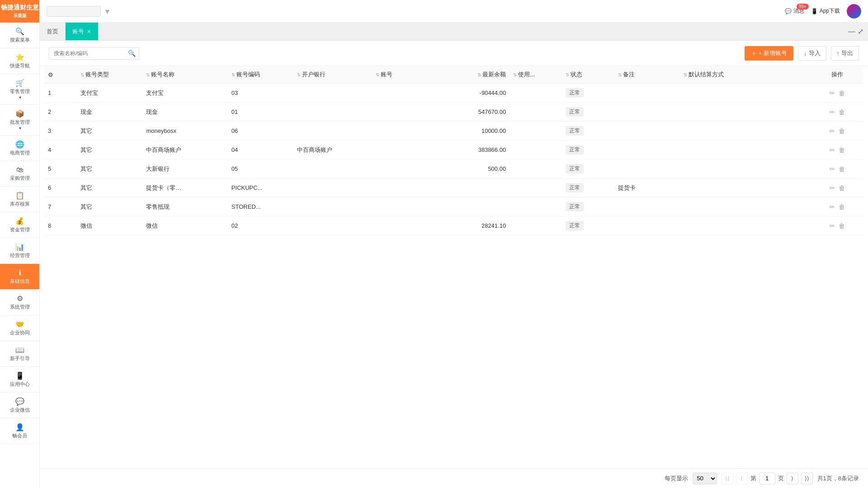 Image resolution: width=868 pixels, height=488 pixels. I want to click on tab-minimize-button: —, so click(852, 32).